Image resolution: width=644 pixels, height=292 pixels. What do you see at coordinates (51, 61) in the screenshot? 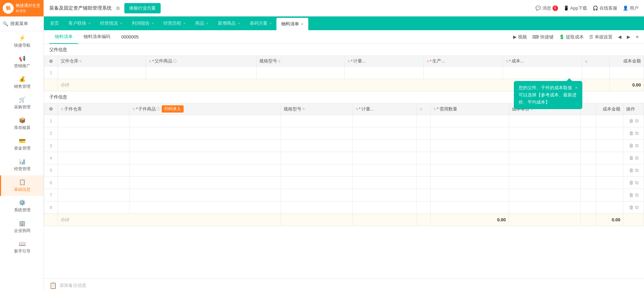
I see `parent-th-settings: ⚙` at bounding box center [51, 61].